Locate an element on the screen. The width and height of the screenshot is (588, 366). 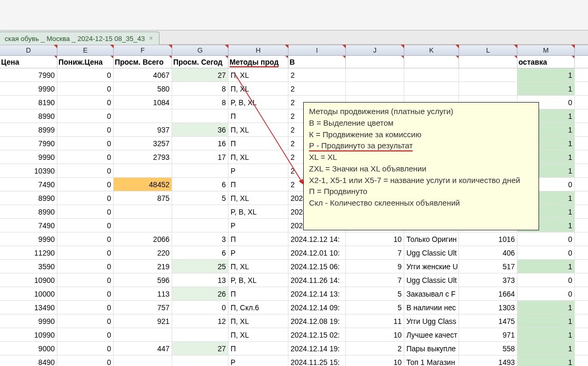
cell-D: 9000 is located at coordinates (28, 348).